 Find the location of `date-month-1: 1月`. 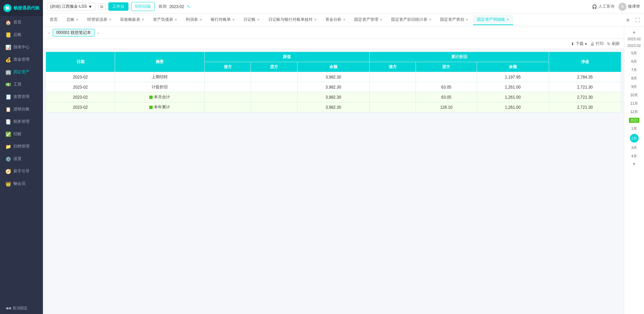

date-month-1: 1月 is located at coordinates (634, 129).